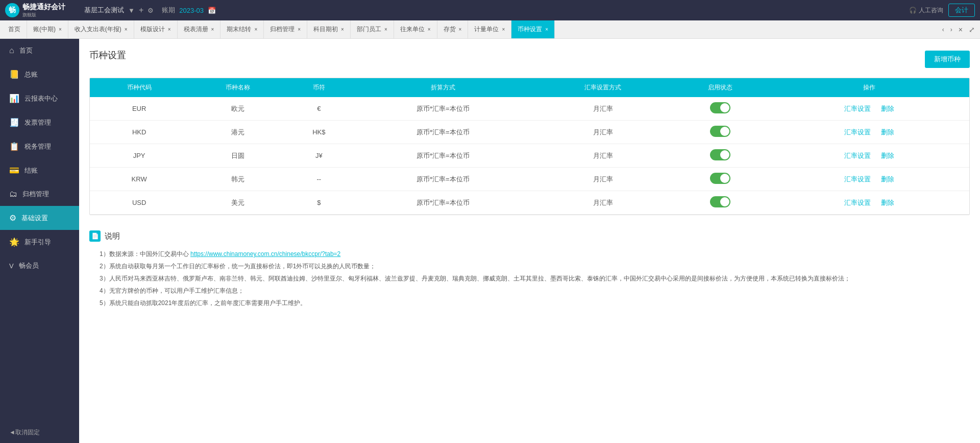 The height and width of the screenshot is (443, 980). What do you see at coordinates (199, 30) in the screenshot?
I see `tab-tax-table: 税表清册 ×` at bounding box center [199, 30].